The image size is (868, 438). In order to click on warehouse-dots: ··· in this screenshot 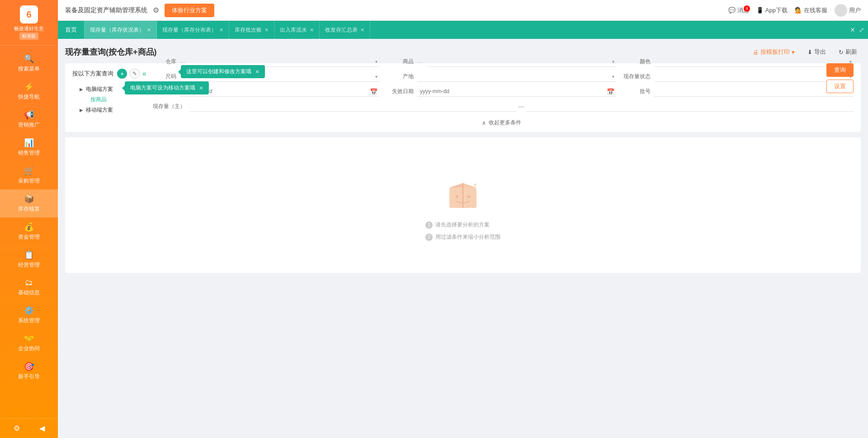, I will do `click(183, 62)`.